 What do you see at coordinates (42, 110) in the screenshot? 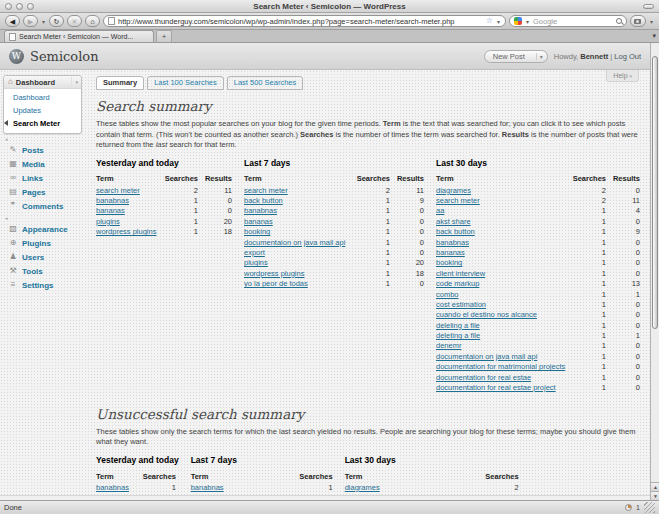
I see `submenu-item-updates: Updates` at bounding box center [42, 110].